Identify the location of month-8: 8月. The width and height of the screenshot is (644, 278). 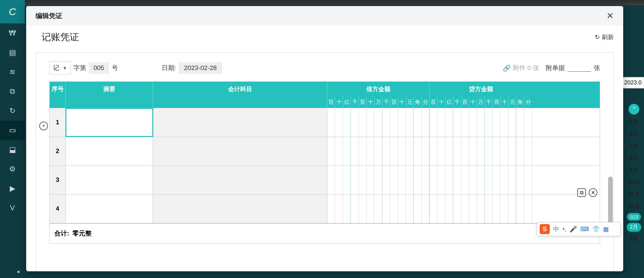
(634, 158).